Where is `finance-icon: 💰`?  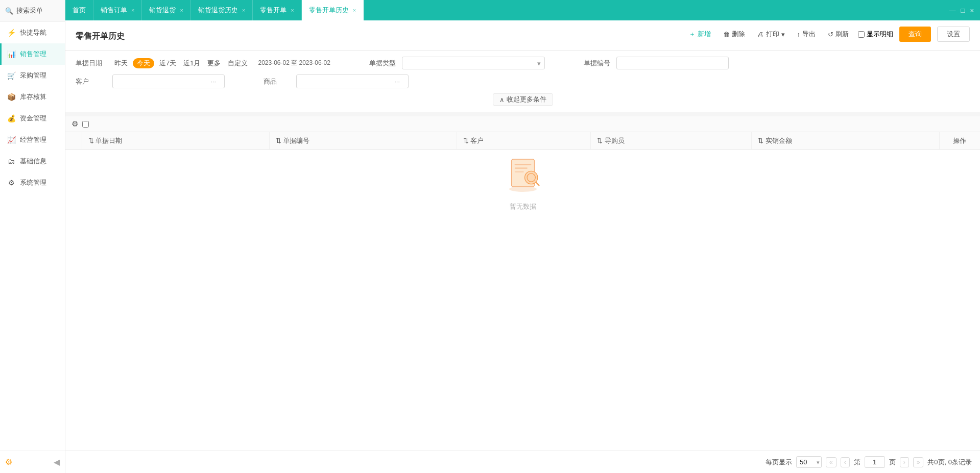
finance-icon: 💰 is located at coordinates (11, 118).